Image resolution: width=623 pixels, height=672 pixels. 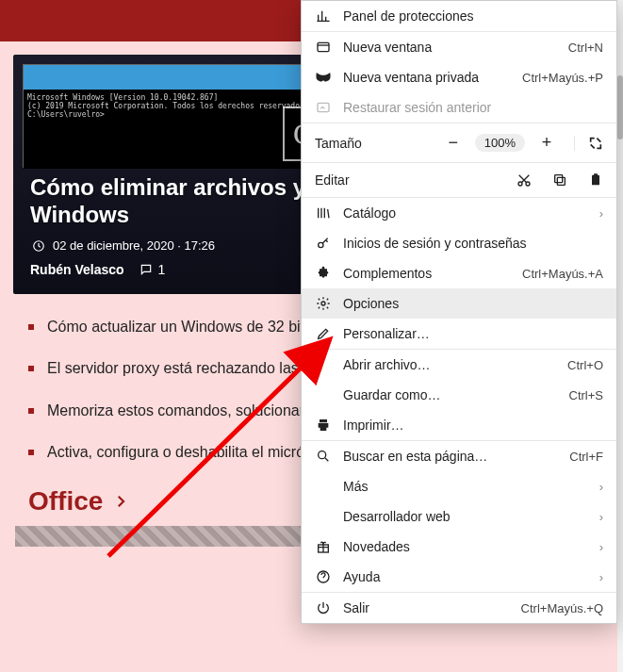 What do you see at coordinates (459, 180) in the screenshot?
I see `menu-edit-row: Editar` at bounding box center [459, 180].